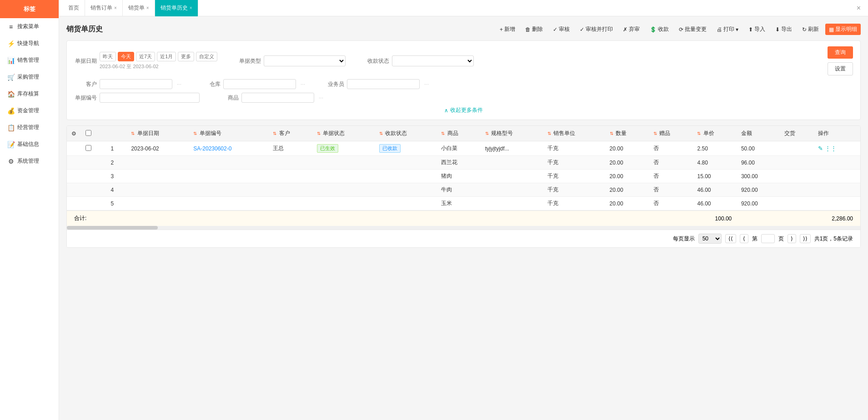  I want to click on sidebar-item-purchase-mgmt: 🛒 采购管理, so click(29, 77).